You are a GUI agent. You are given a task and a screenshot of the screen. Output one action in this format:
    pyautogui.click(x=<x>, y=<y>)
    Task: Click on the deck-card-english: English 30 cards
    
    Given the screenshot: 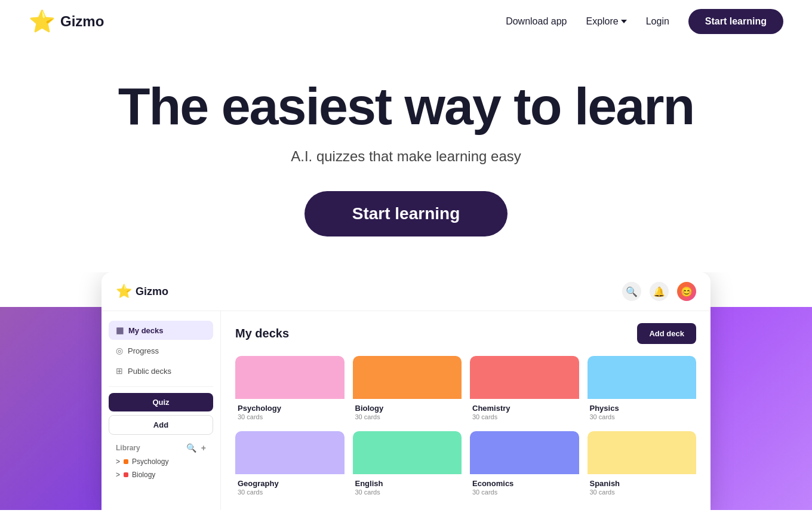 What is the action you would take?
    pyautogui.click(x=407, y=465)
    